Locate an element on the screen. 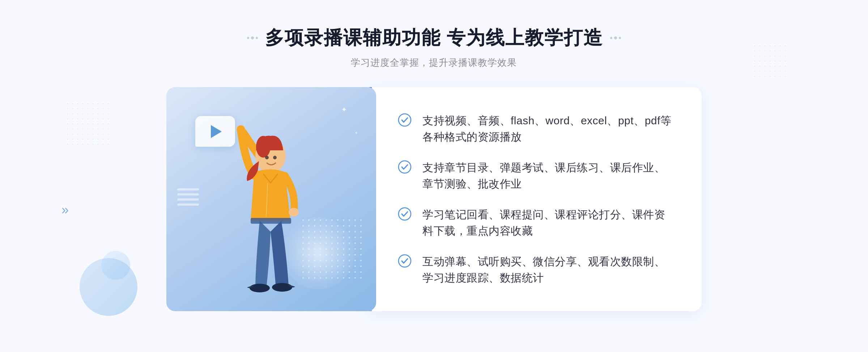 This screenshot has width=868, height=352. chevron-decoration: » is located at coordinates (64, 210).